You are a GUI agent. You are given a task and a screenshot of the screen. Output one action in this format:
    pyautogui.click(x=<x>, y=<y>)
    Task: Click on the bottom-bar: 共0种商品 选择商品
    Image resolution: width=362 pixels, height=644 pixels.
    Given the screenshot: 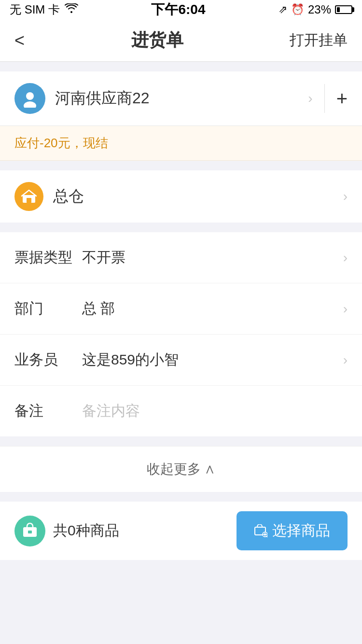 What is the action you would take?
    pyautogui.click(x=181, y=531)
    